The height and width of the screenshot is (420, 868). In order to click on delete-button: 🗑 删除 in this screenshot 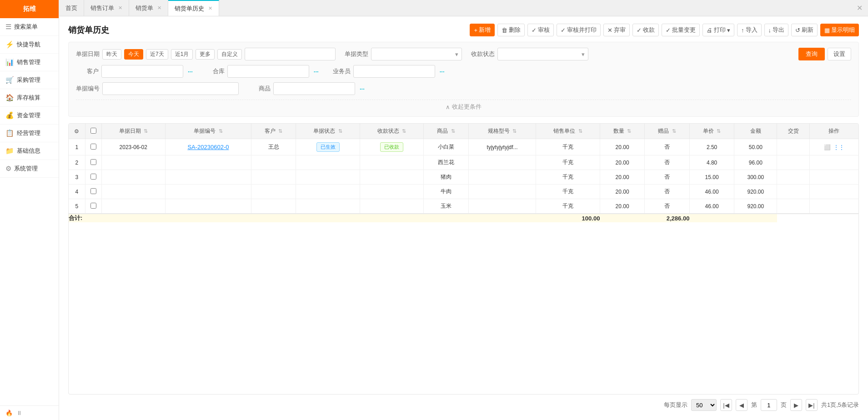, I will do `click(511, 30)`.